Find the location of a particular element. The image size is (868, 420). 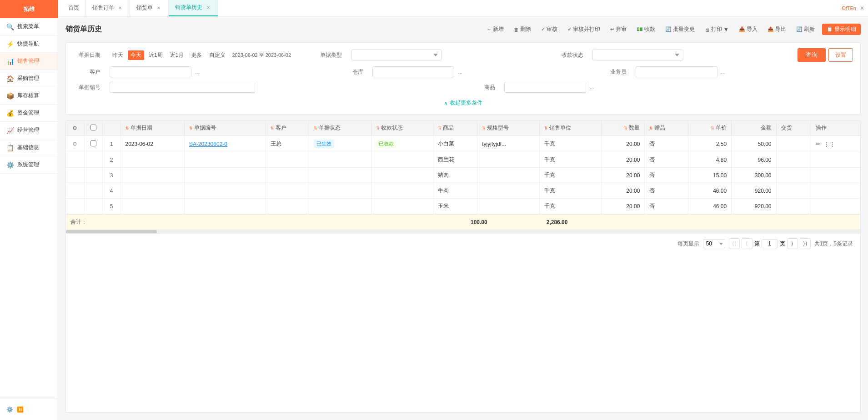

date-tab-last30: 近1月 is located at coordinates (177, 55).